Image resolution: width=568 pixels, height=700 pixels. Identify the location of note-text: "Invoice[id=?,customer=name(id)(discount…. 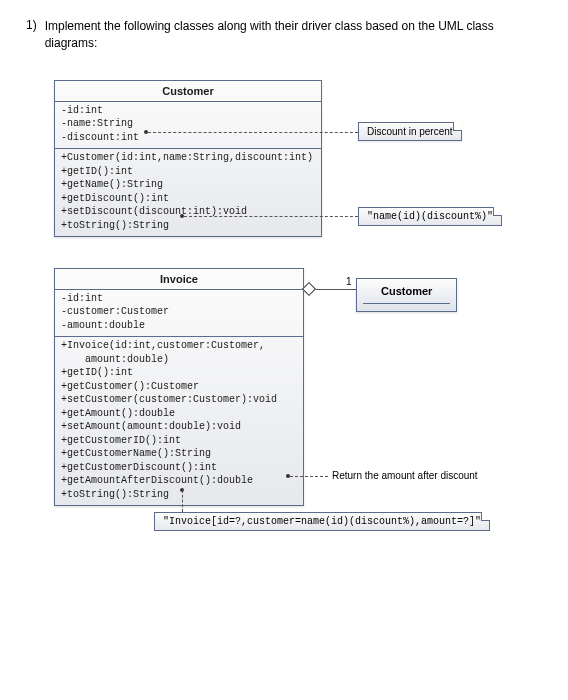
(322, 522).